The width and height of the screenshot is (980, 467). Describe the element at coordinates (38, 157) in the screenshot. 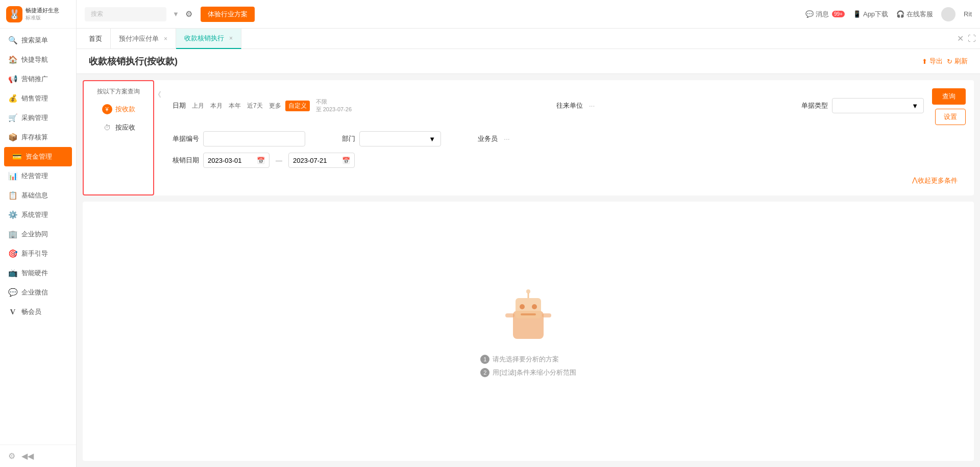

I see `sidebar-item-finance: 💳 资金管理` at that location.